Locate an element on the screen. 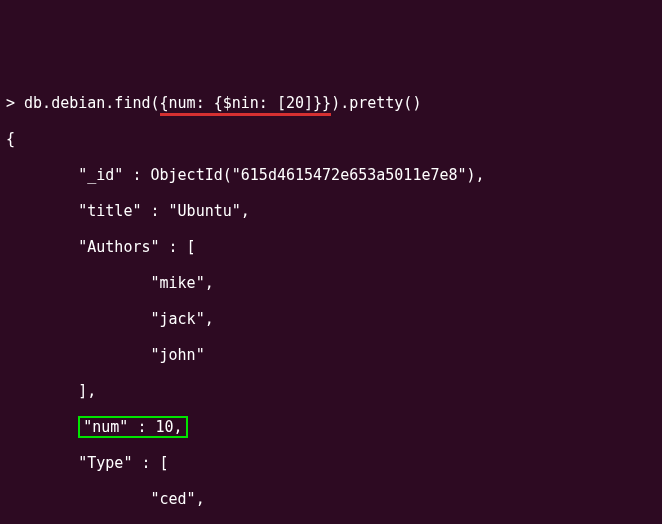  cmd-prefix: db.debian.find( is located at coordinates (92, 103).